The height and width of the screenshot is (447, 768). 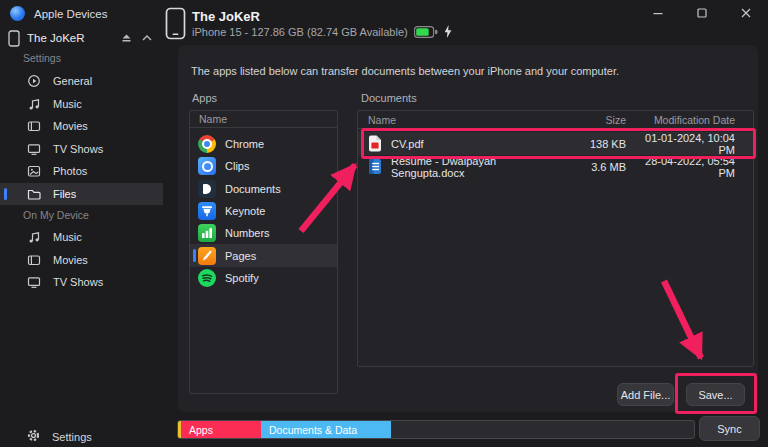 What do you see at coordinates (690, 144) in the screenshot?
I see `document-date: 01-01-2024, 10:04 PM` at bounding box center [690, 144].